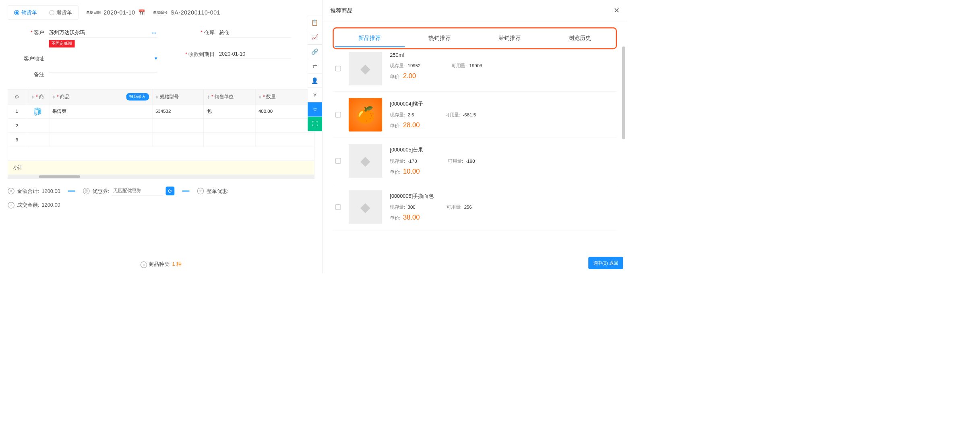 The image size is (980, 427). I want to click on row-thumb: 🧊, so click(38, 111).